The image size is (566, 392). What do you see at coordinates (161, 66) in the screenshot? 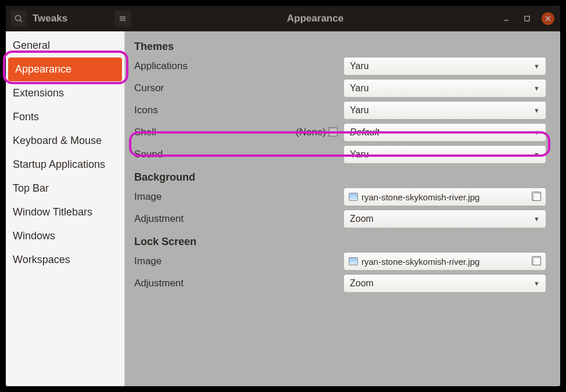
I see `label-applications: Applications` at bounding box center [161, 66].